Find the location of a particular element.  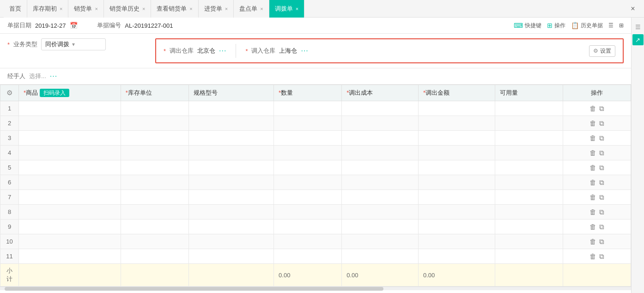

copy-icon-8: ⧉ is located at coordinates (601, 212).